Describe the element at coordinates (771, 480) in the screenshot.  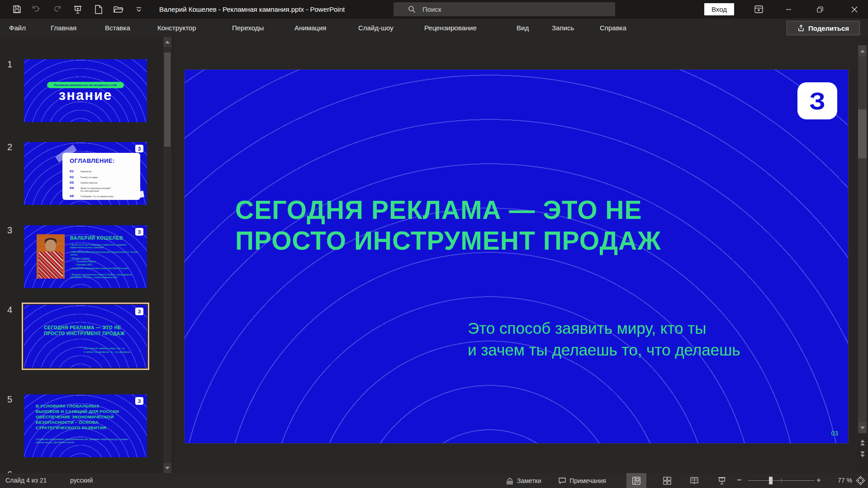
I see `zoom-slider-thumb` at that location.